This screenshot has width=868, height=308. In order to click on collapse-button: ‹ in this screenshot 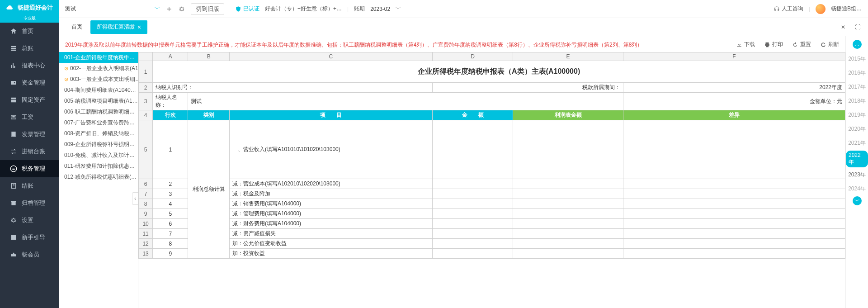, I will do `click(135, 199)`.